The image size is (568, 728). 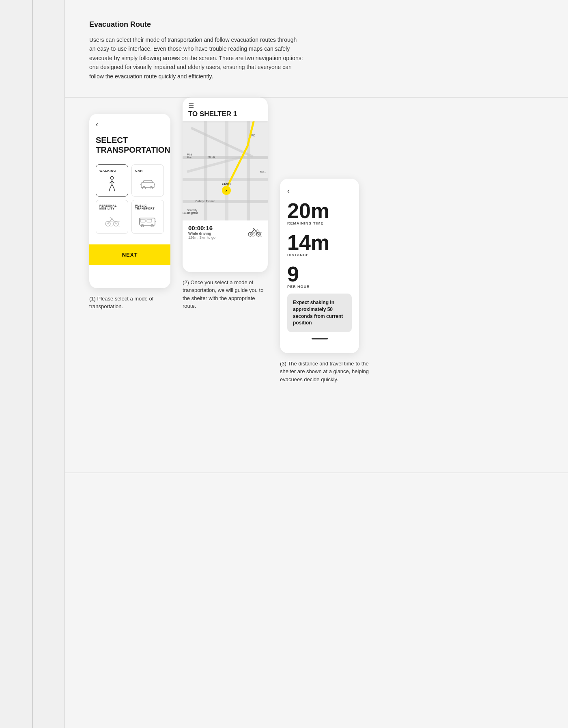 I want to click on public-transport-icon, so click(x=148, y=221).